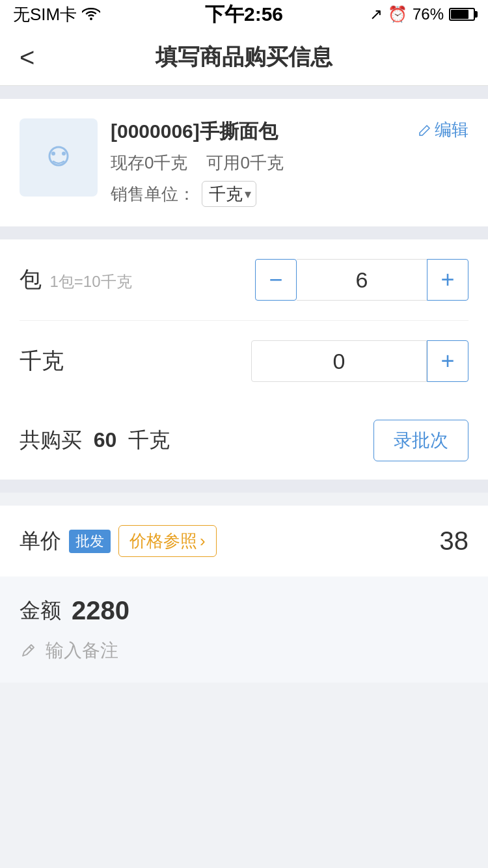 This screenshot has width=488, height=868. I want to click on package-qty-input, so click(362, 280).